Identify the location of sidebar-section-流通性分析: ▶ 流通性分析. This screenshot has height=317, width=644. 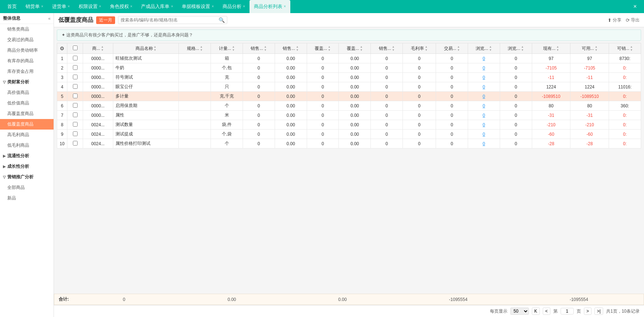
(27, 156).